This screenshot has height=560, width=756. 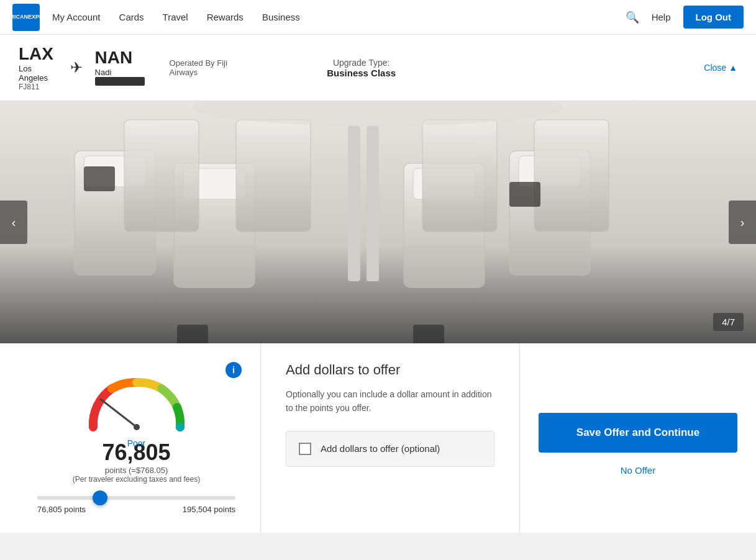 What do you see at coordinates (100, 498) in the screenshot?
I see `slider-thumb` at bounding box center [100, 498].